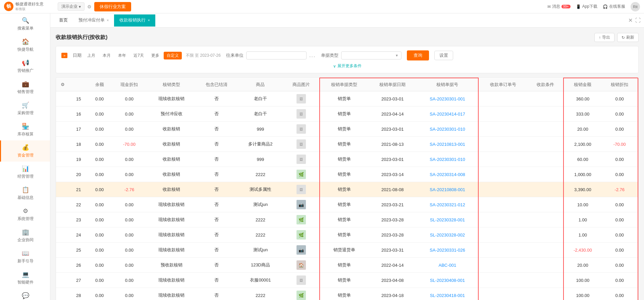 This screenshot has width=644, height=300. I want to click on sidebar-item-wechat: 💬 企业微信, so click(25, 294).